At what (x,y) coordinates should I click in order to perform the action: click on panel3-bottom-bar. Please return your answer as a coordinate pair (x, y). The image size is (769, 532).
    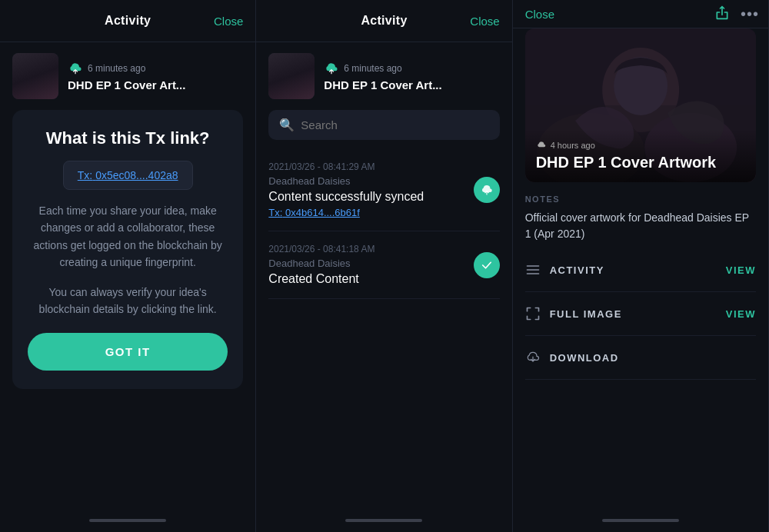
    Looking at the image, I should click on (641, 520).